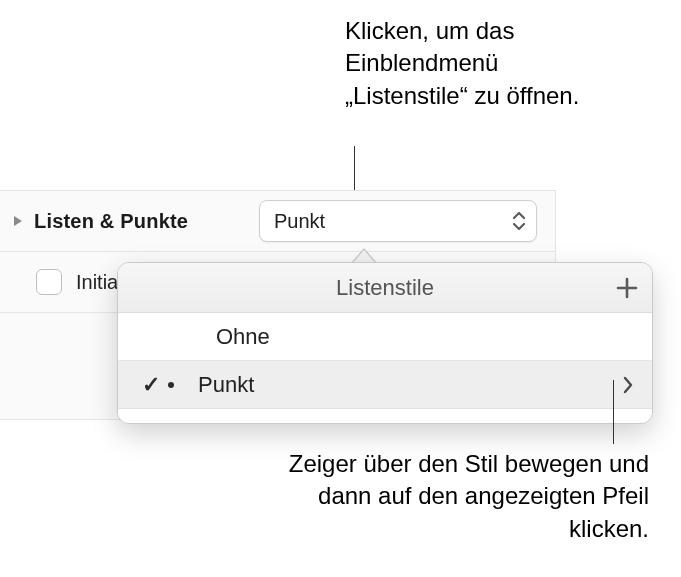 This screenshot has width=681, height=577. Describe the element at coordinates (398, 221) in the screenshot. I see `list-style-popup-button: Punkt` at that location.